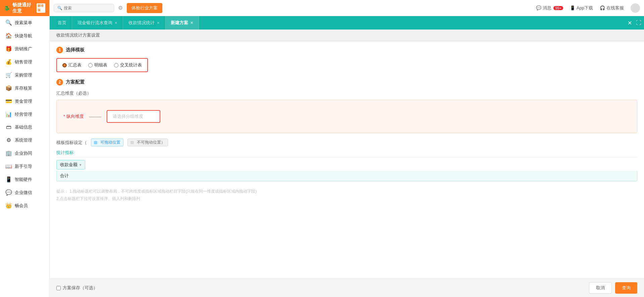 Image resolution: width=644 pixels, height=297 pixels. I want to click on service-label: 在线客服, so click(615, 8).